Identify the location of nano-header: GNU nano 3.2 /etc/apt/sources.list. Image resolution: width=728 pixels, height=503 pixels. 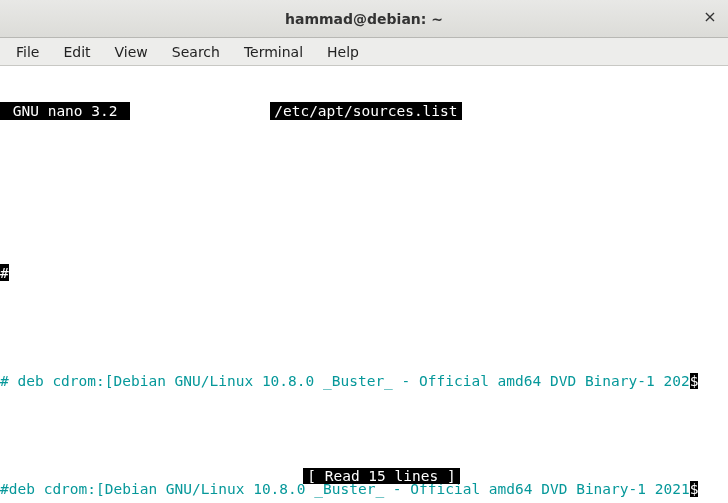
(364, 111).